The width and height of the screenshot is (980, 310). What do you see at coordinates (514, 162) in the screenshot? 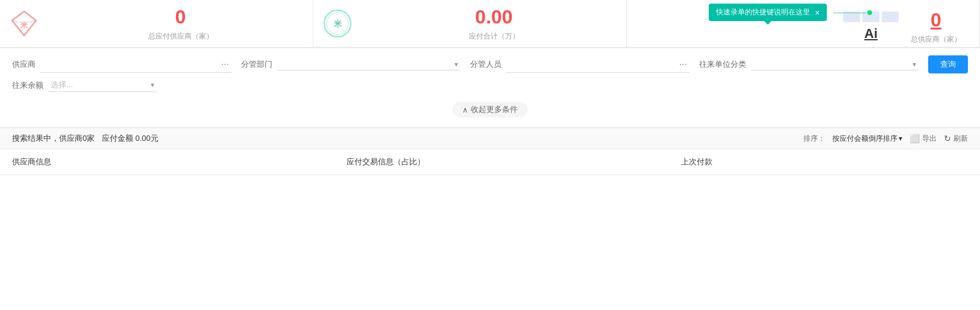
I see `table-col-transaction-info: 应付交易信息（占比）` at bounding box center [514, 162].